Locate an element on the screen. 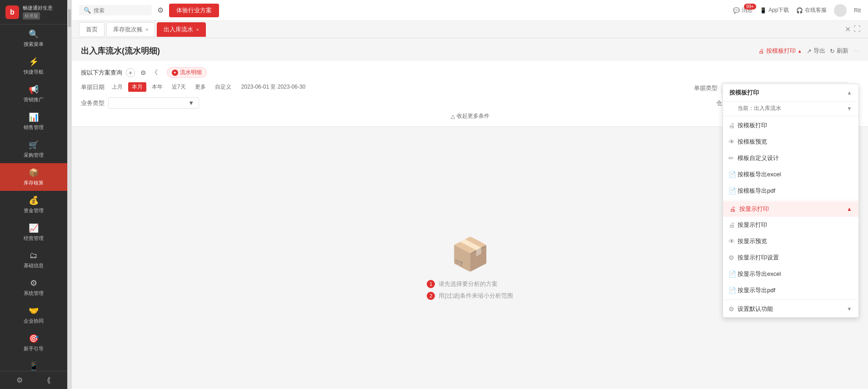 The width and height of the screenshot is (868, 389). tab-batch-account-label: 库存批次账 is located at coordinates (128, 30).